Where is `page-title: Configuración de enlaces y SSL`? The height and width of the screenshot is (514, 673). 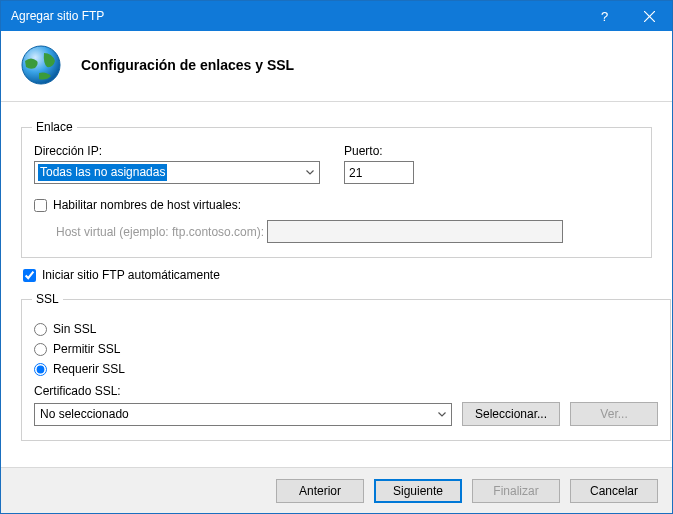
page-title: Configuración de enlaces y SSL is located at coordinates (188, 65).